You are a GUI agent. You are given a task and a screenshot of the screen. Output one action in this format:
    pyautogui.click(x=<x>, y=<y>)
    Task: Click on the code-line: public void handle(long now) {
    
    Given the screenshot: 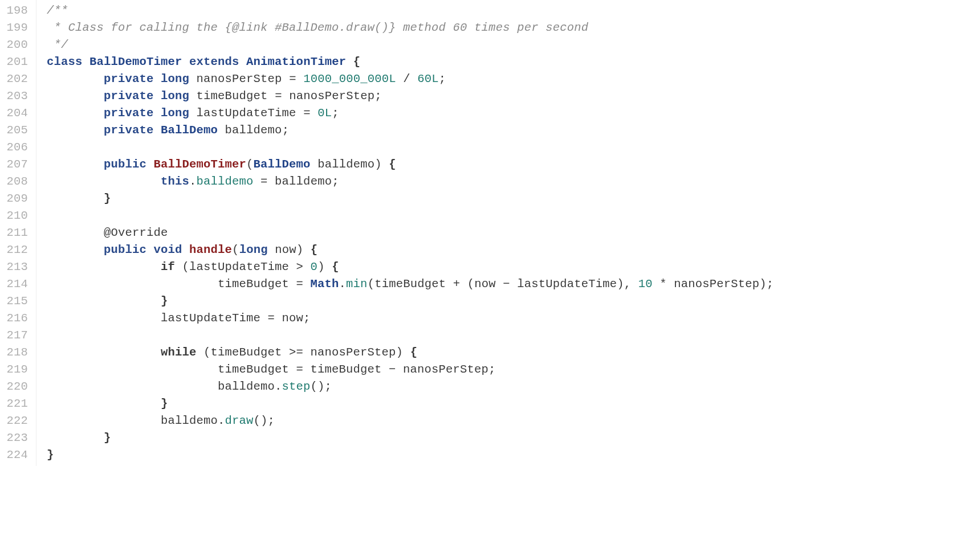 What is the action you would take?
    pyautogui.click(x=508, y=250)
    